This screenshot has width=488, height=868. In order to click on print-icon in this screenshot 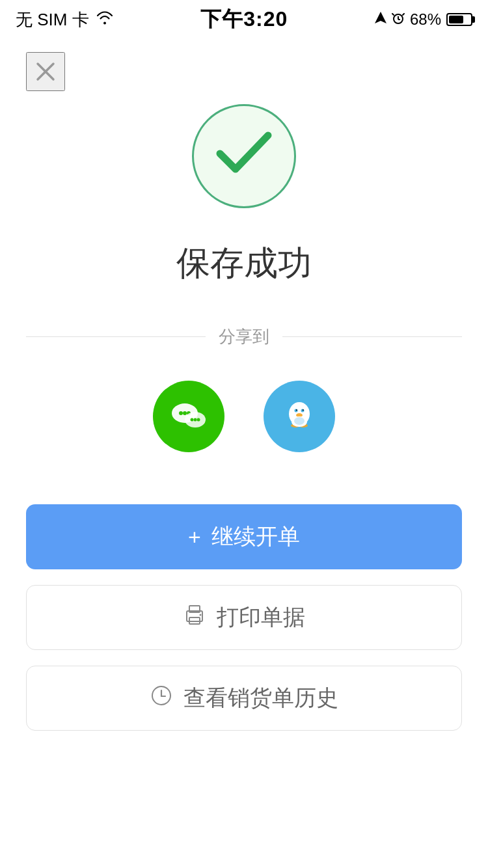, I will do `click(195, 617)`.